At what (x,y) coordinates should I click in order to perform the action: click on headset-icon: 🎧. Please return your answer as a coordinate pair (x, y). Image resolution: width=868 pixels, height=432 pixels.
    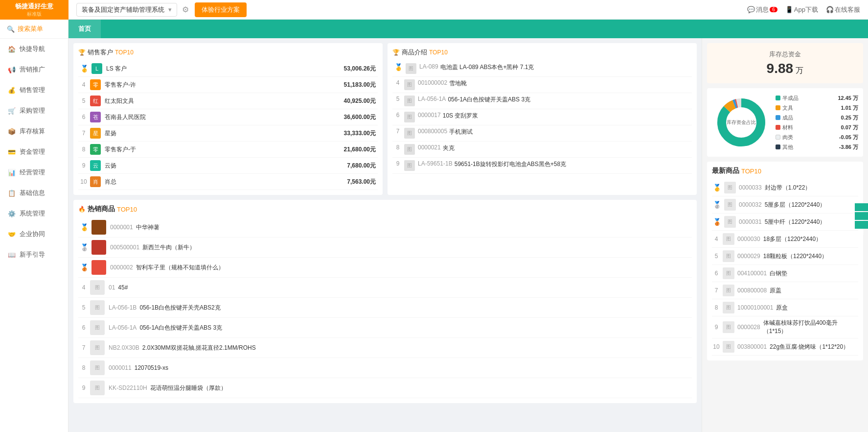
    Looking at the image, I should click on (830, 10).